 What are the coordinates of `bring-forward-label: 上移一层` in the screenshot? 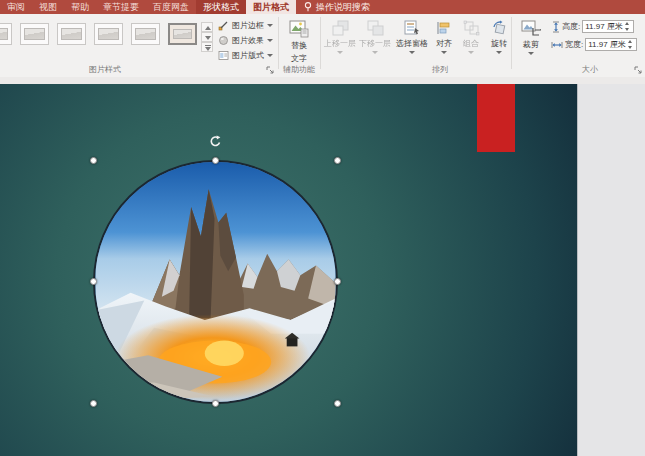 It's located at (340, 44).